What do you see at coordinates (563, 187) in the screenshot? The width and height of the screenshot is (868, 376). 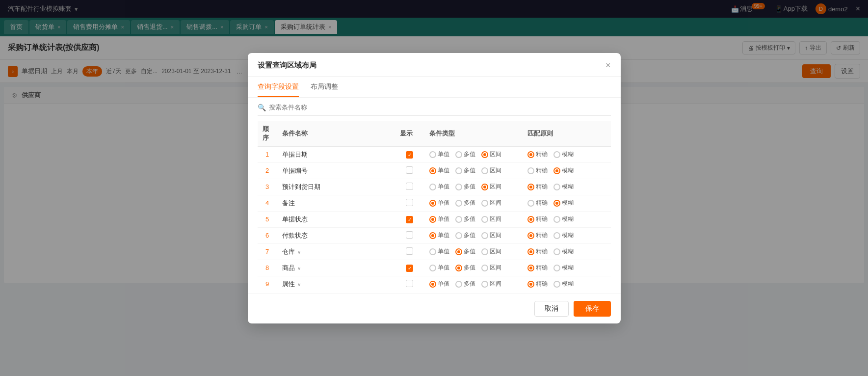 I see `radio-match-fuzzy-2: 模糊` at bounding box center [563, 187].